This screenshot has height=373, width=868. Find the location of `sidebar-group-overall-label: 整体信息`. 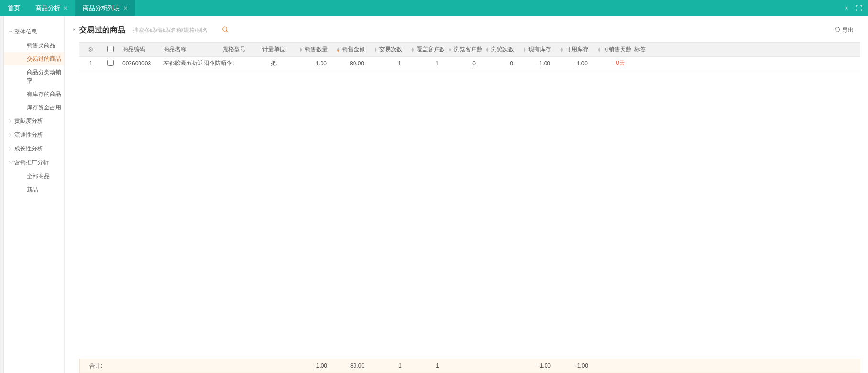

sidebar-group-overall-label: 整体信息 is located at coordinates (26, 32).